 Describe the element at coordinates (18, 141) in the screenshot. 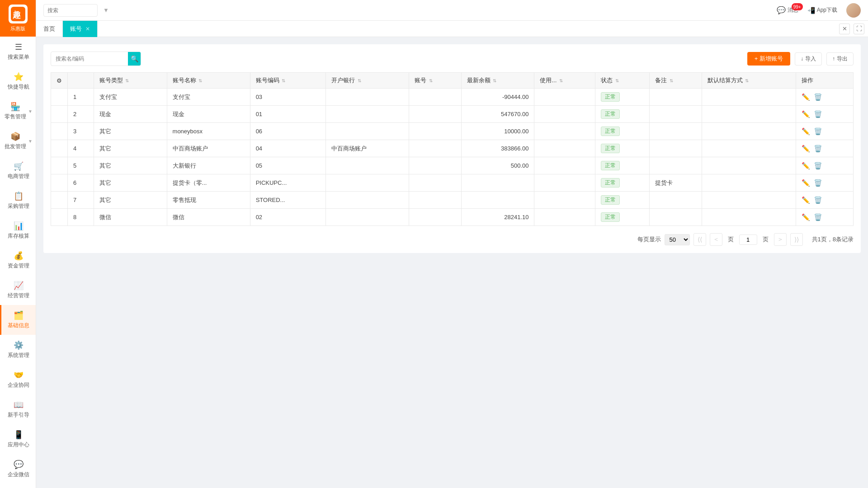

I see `sidebar-item-wholesale: 📦 批发管理 ▼` at that location.